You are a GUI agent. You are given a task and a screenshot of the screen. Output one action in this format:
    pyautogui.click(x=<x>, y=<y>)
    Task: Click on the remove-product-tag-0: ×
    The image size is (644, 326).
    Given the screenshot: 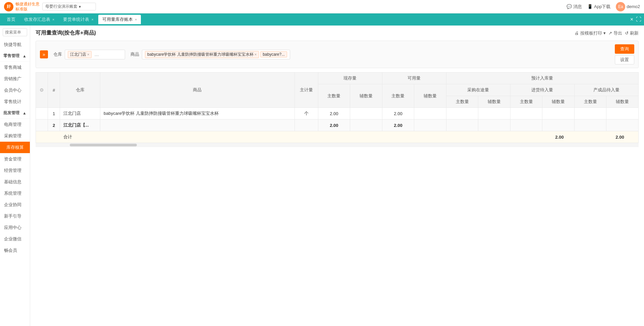 What is the action you would take?
    pyautogui.click(x=256, y=54)
    